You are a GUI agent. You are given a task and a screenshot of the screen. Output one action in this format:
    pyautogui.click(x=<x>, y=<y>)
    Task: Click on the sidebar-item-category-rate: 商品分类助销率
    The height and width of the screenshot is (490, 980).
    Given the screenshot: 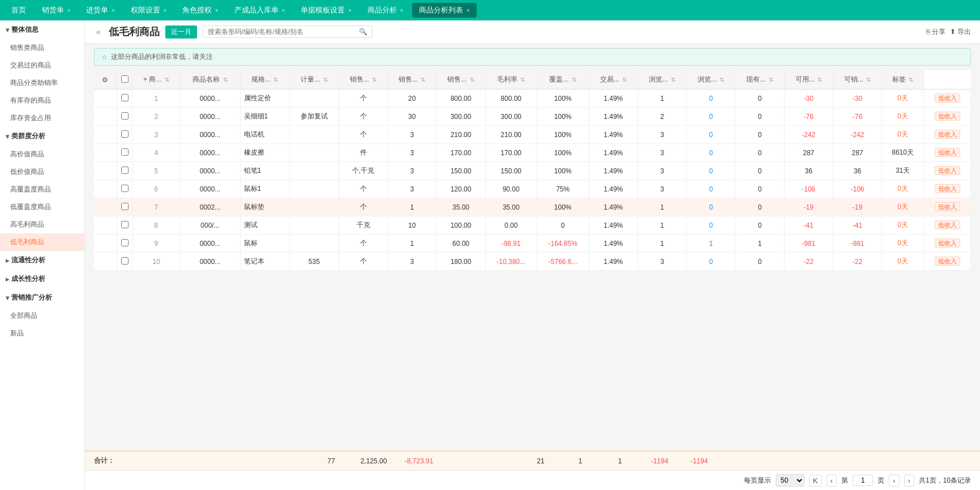 What is the action you would take?
    pyautogui.click(x=42, y=83)
    